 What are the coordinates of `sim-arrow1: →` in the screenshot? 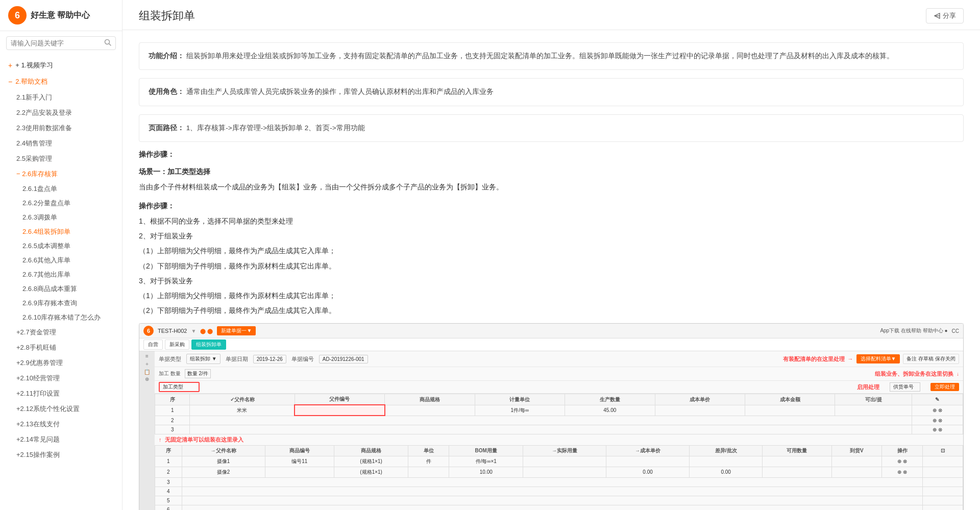 It's located at (850, 359).